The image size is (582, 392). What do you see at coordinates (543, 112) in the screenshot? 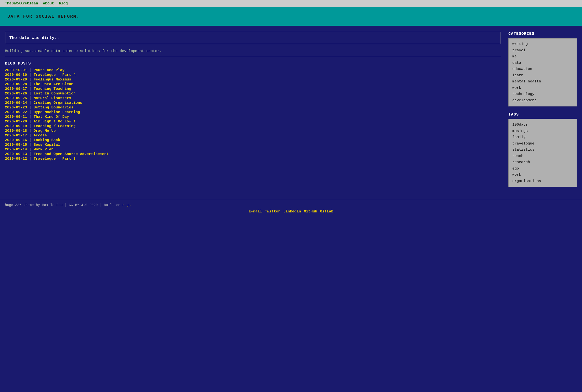
I see `sidebar: CATEGORIES writingtravelmedataeducationl…` at bounding box center [543, 112].